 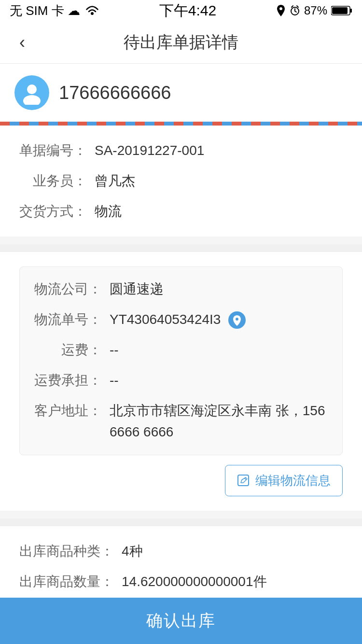 I want to click on tracking-number-row: 物流单号： YT43064053424I3, so click(x=181, y=320).